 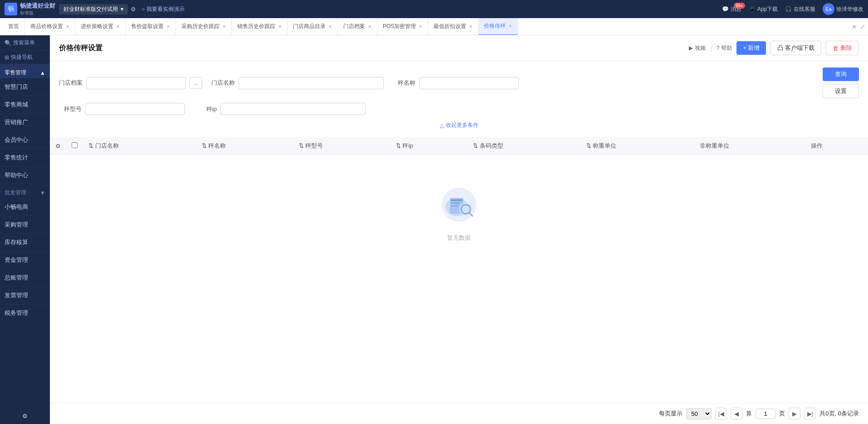 What do you see at coordinates (25, 191) in the screenshot?
I see `sidebar-item-wholesale: 批发管理 ▼` at bounding box center [25, 191].